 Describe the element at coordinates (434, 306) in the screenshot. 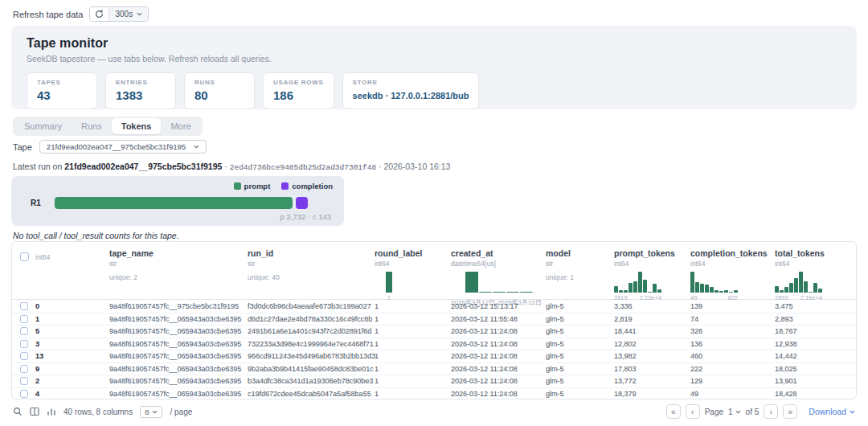

I see `table-row: 09a48f619057457fc__975cbe5bc31f9195f3d0d…` at that location.